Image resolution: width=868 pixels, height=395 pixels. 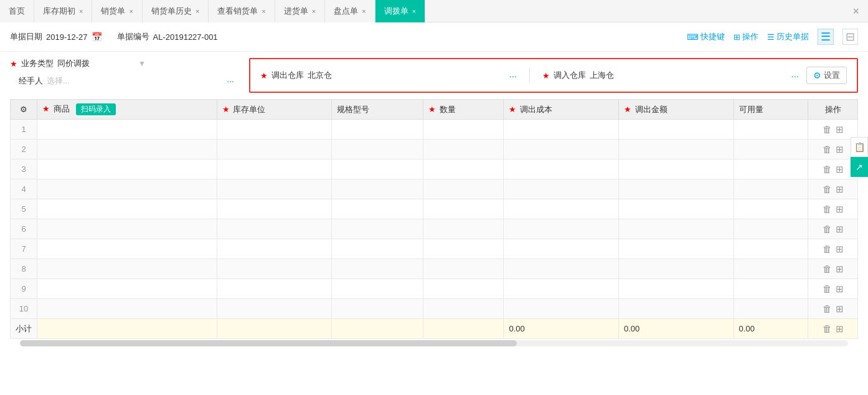 I want to click on layout-list-icon: ☰, so click(x=826, y=37).